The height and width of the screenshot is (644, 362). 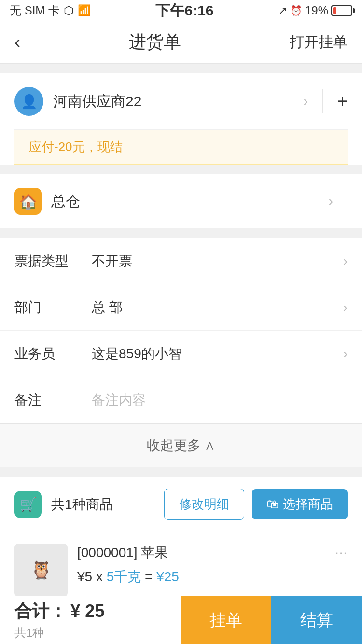 I want to click on warehouse-section: 🏠 总仓 ›, so click(x=181, y=201).